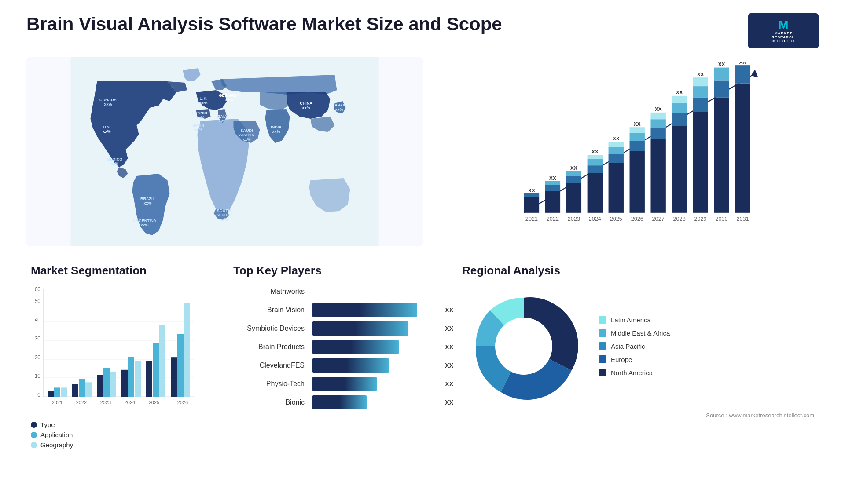  I want to click on player-row-brainproducts: Brain Products XX, so click(334, 347).